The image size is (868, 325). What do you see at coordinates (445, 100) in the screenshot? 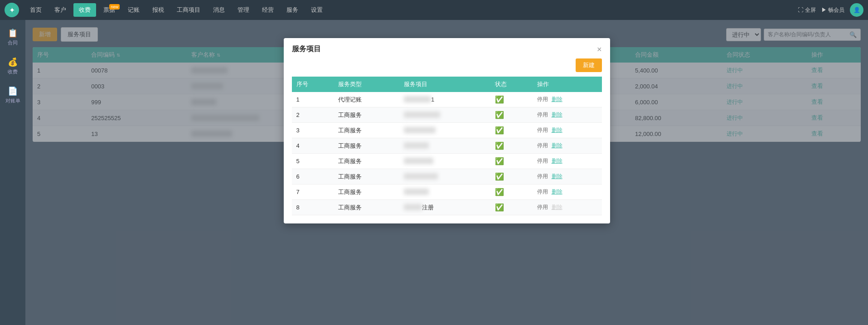
I see `modal-cell-item: 1` at bounding box center [445, 100].